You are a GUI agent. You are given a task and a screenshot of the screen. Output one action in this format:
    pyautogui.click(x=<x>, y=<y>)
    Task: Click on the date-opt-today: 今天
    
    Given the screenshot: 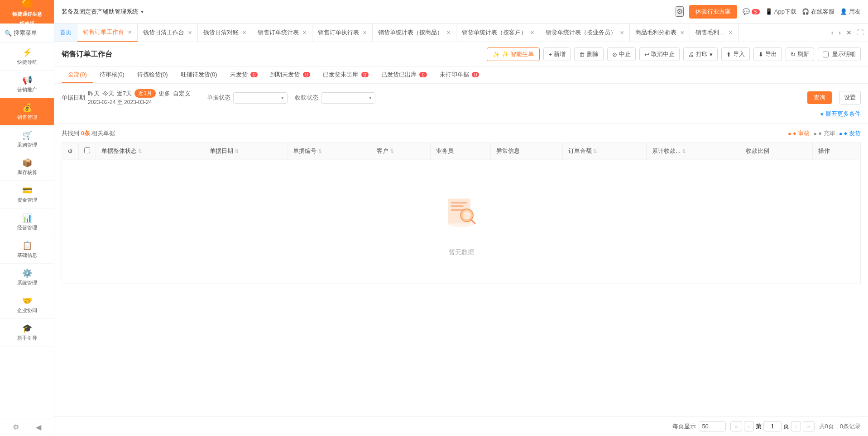 What is the action you would take?
    pyautogui.click(x=108, y=94)
    